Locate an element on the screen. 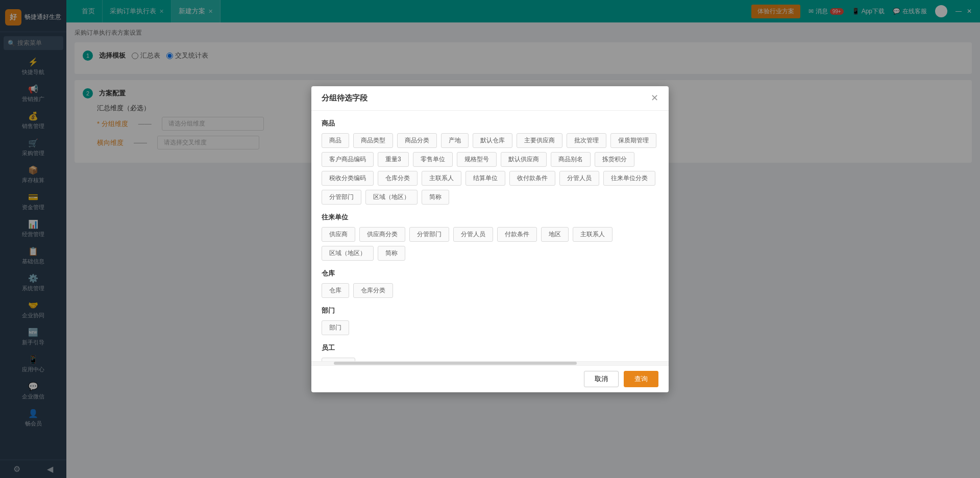 This screenshot has width=980, height=478. field-tag: 保质期管理 is located at coordinates (633, 141).